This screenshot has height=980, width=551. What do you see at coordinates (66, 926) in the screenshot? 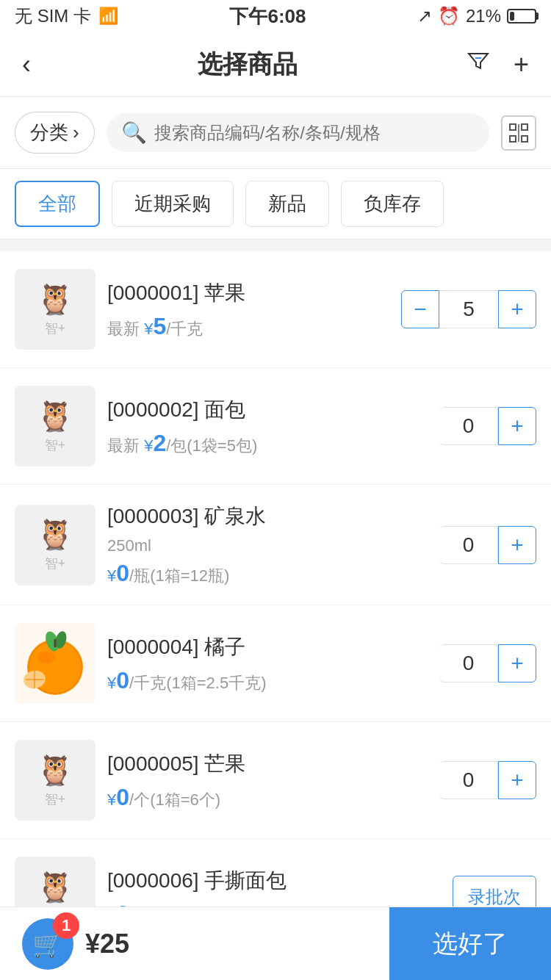
I see `cart-badge: 1` at bounding box center [66, 926].